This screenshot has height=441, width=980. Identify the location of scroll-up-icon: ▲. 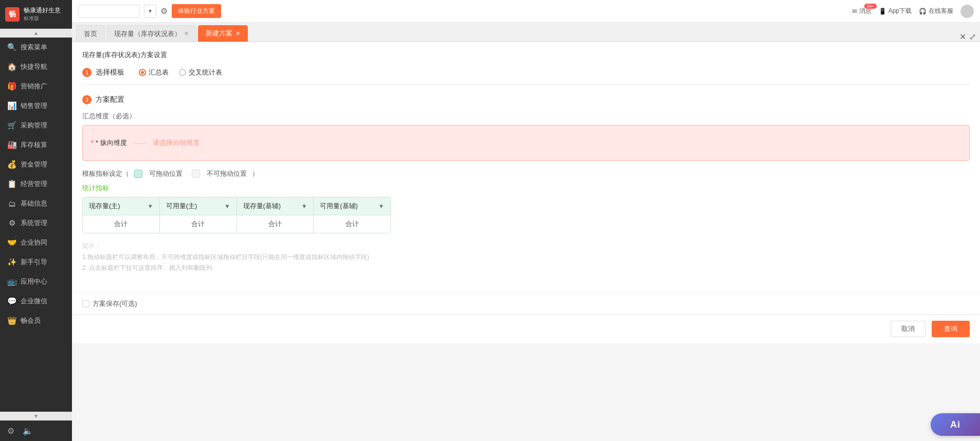
(36, 33).